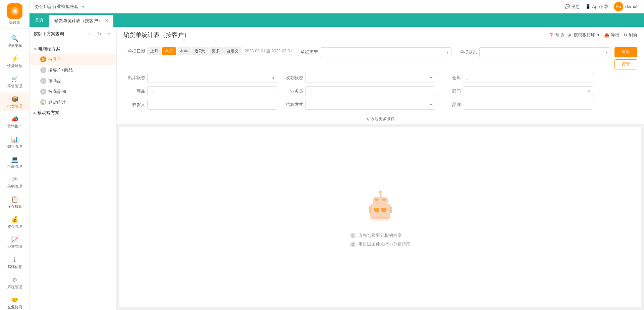 The width and height of the screenshot is (644, 310). What do you see at coordinates (15, 302) in the screenshot?
I see `sidebar-item-enterprise: 🤝 企业协同` at bounding box center [15, 302].